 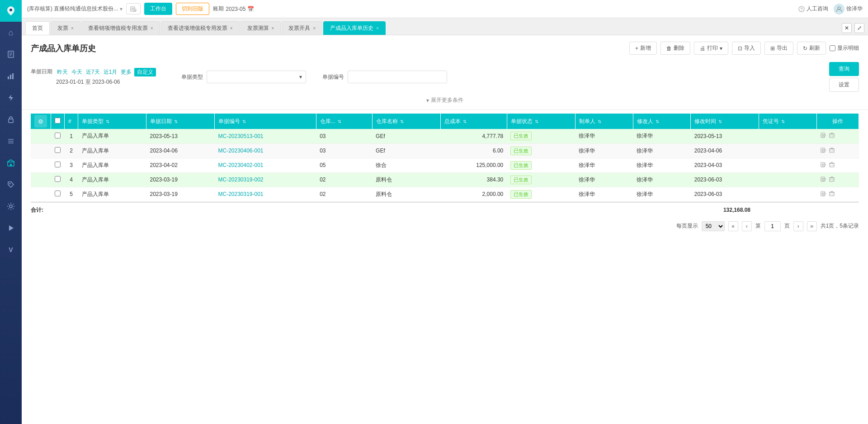 I want to click on display-toggle-checkbox, so click(x=833, y=48).